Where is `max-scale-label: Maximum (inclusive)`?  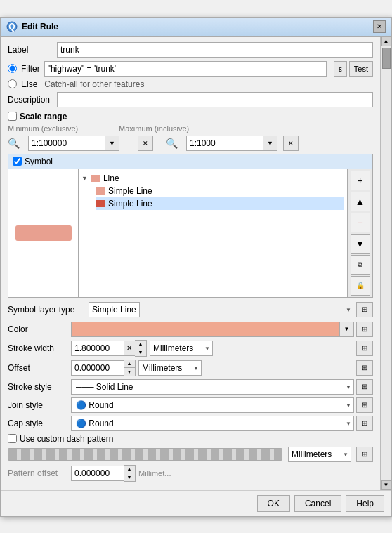 max-scale-label: Maximum (inclusive) is located at coordinates (161, 129).